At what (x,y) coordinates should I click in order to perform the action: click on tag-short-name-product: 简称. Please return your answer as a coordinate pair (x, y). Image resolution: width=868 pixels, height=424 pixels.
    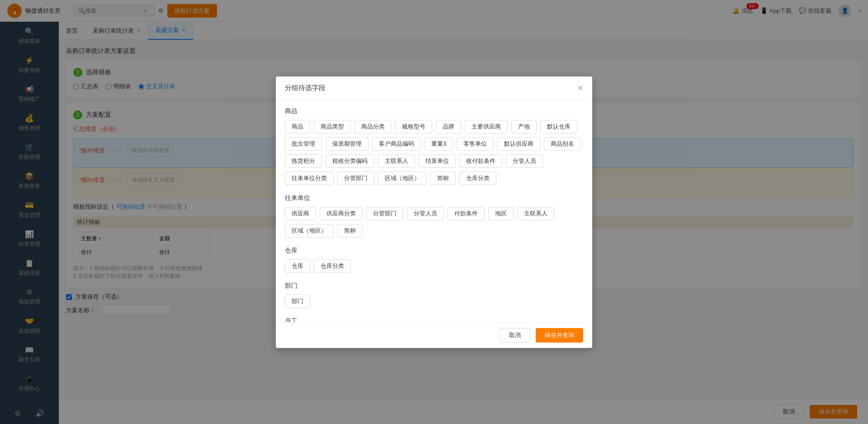
    Looking at the image, I should click on (443, 178).